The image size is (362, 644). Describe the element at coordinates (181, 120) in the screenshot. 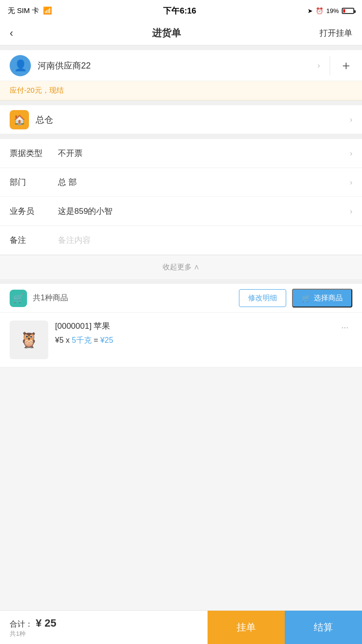

I see `warehouse-section: 🏠 总仓 ›` at that location.